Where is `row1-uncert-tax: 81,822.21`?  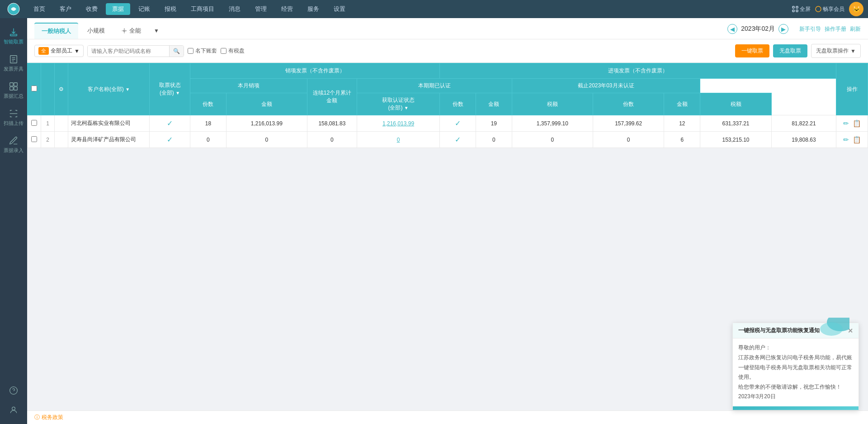
row1-uncert-tax: 81,822.21 is located at coordinates (804, 124).